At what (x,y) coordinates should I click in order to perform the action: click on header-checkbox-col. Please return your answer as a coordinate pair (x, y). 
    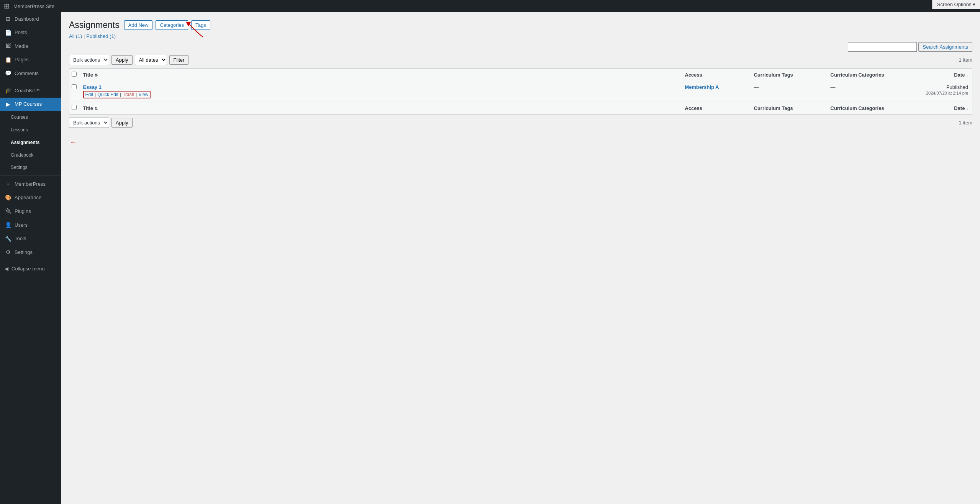
    Looking at the image, I should click on (74, 75).